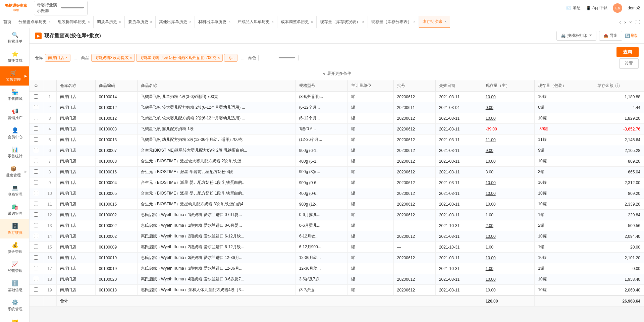 This screenshot has height=322, width=644. I want to click on row-qty-main: 0.00, so click(508, 108).